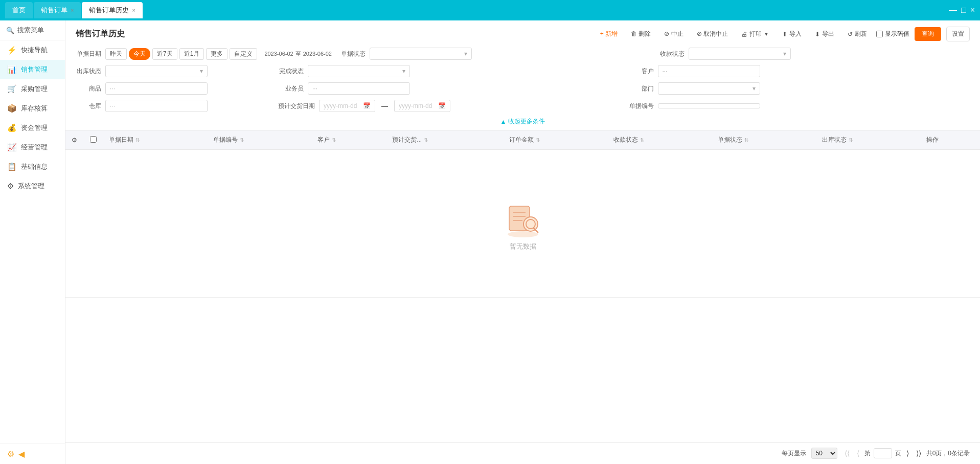 This screenshot has width=980, height=464. I want to click on select-all-checkbox, so click(93, 139).